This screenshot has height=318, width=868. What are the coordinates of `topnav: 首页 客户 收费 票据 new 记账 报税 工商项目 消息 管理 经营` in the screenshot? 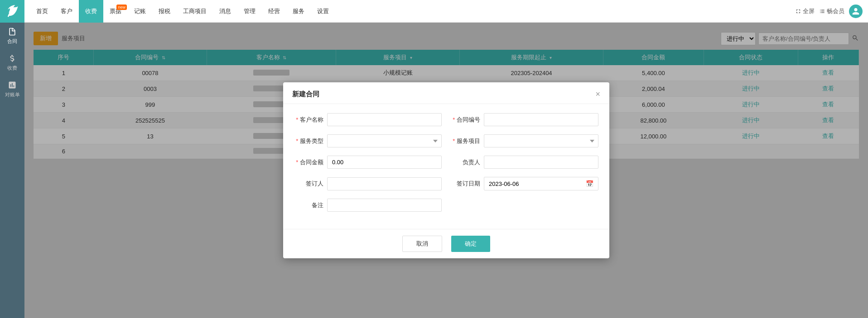 It's located at (446, 11).